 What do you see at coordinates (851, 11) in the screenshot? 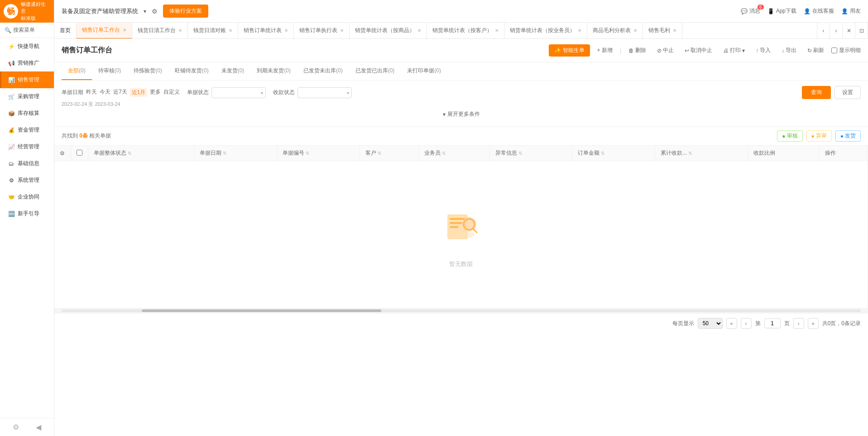
I see `user-item: 👤 用友` at bounding box center [851, 11].